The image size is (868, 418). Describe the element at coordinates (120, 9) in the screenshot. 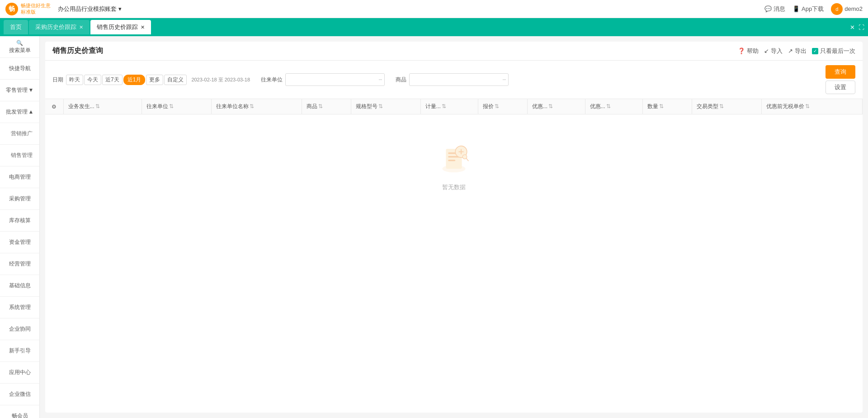

I see `chevron-down-icon: ▾` at that location.